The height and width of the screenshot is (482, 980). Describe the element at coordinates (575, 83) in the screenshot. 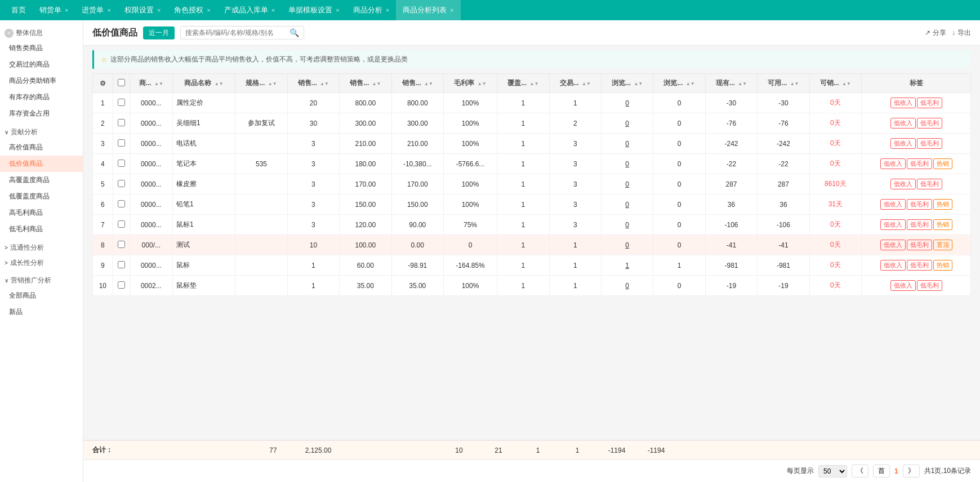

I see `th-transaction: 交易... ▲▼` at that location.